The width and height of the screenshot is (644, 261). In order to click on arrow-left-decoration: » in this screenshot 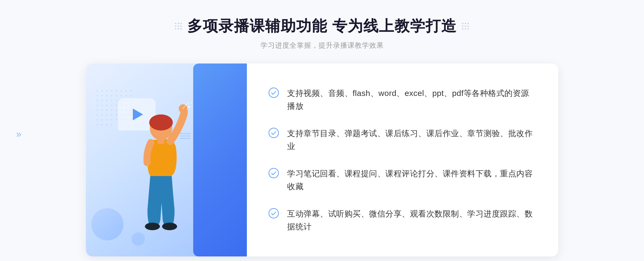, I will do `click(19, 134)`.